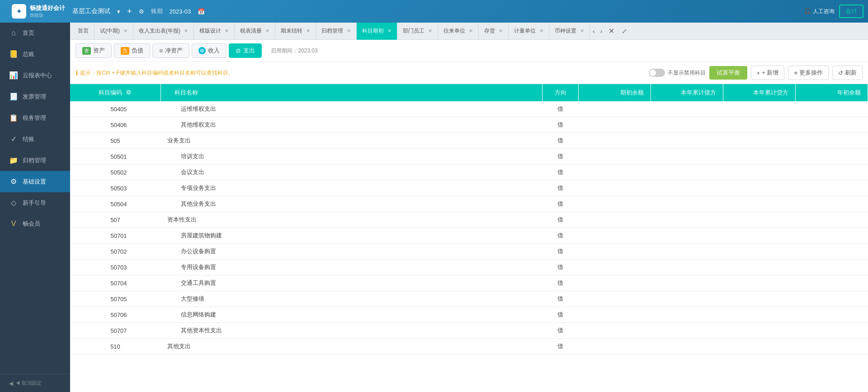  Describe the element at coordinates (94, 51) in the screenshot. I see `sub-tab-asset: 资 资产` at that location.